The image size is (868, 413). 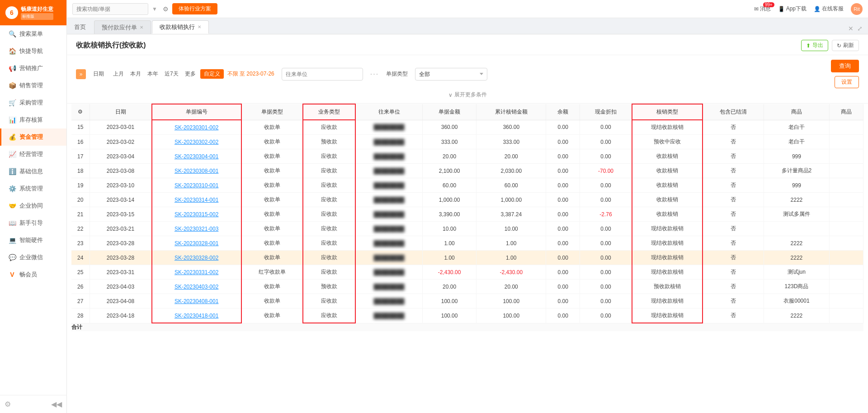 I want to click on collapse-icon: ◀◀, so click(x=57, y=404).